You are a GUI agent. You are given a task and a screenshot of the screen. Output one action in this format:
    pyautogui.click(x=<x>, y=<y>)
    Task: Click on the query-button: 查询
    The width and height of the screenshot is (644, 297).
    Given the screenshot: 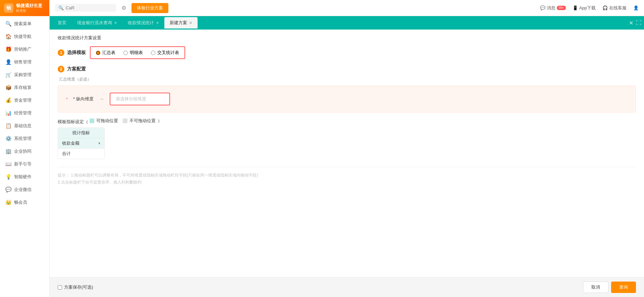 What is the action you would take?
    pyautogui.click(x=624, y=287)
    